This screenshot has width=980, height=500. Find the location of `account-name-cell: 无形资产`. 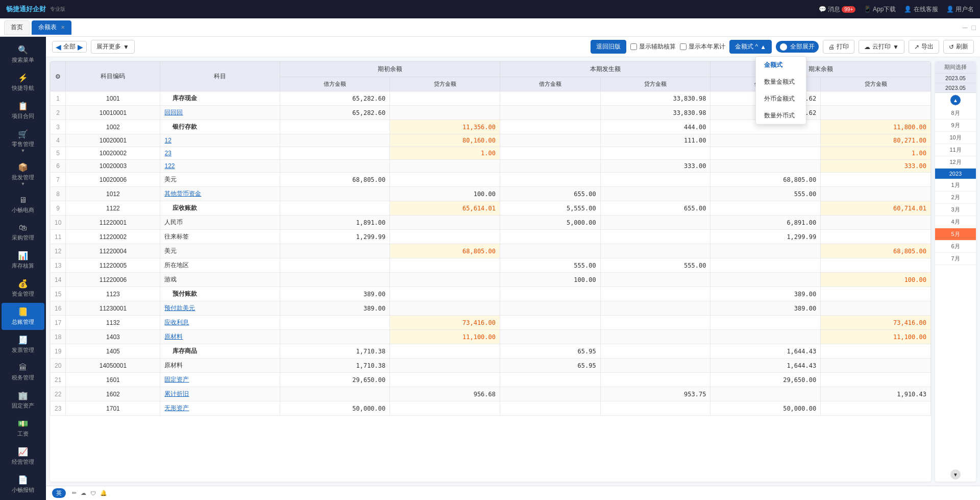

account-name-cell: 无形资产 is located at coordinates (220, 409).